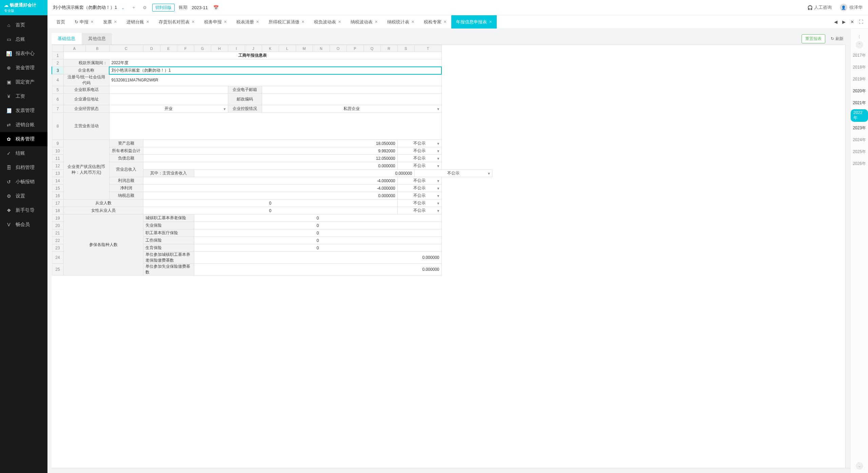 This screenshot has width=868, height=473. Describe the element at coordinates (401, 22) in the screenshot. I see `page-tab: 纳税统计表✕` at that location.